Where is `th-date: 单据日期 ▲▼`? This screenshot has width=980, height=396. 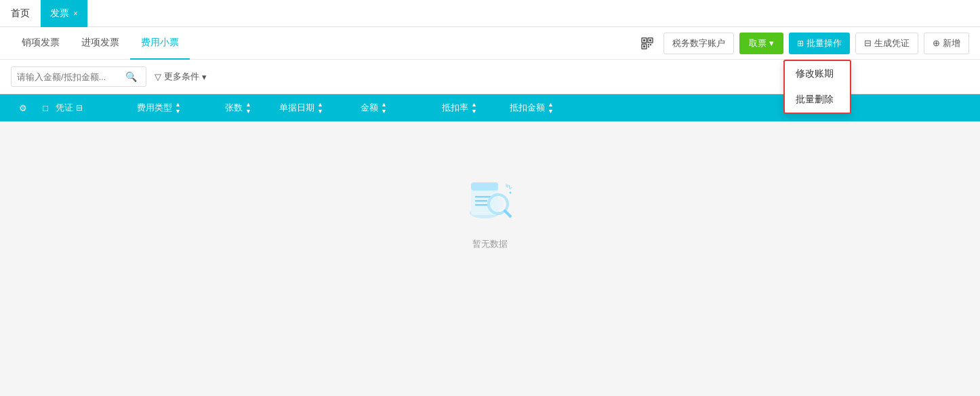
th-date: 单据日期 ▲▼ is located at coordinates (320, 108).